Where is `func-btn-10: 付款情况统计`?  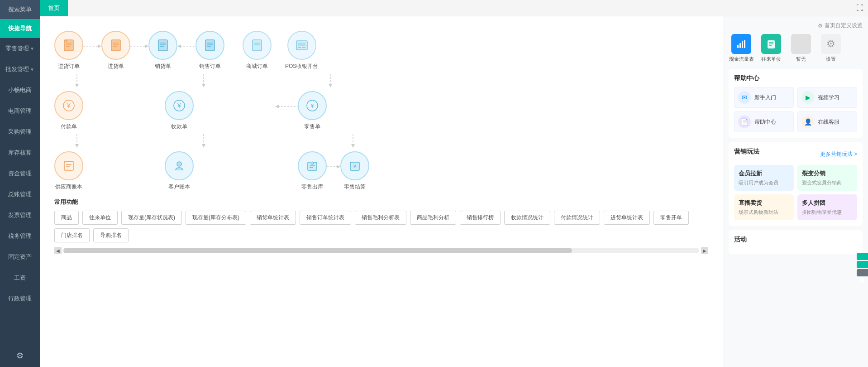
func-btn-10: 付款情况统计 is located at coordinates (577, 217).